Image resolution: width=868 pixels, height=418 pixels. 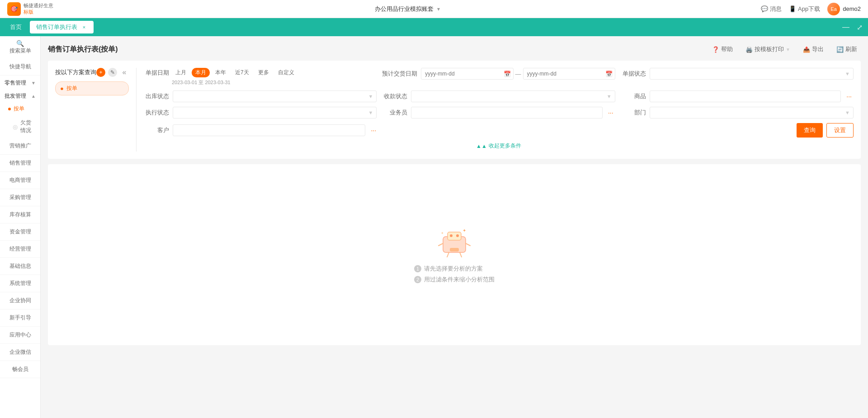 What do you see at coordinates (242, 72) in the screenshot?
I see `date-btn-last7: 近7天` at bounding box center [242, 72].